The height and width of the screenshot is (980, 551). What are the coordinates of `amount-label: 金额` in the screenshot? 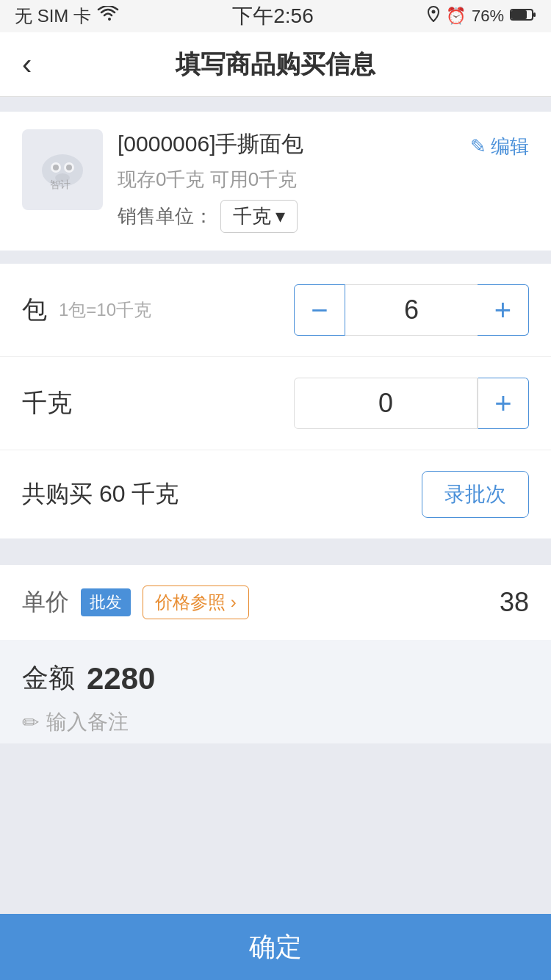 It's located at (48, 679).